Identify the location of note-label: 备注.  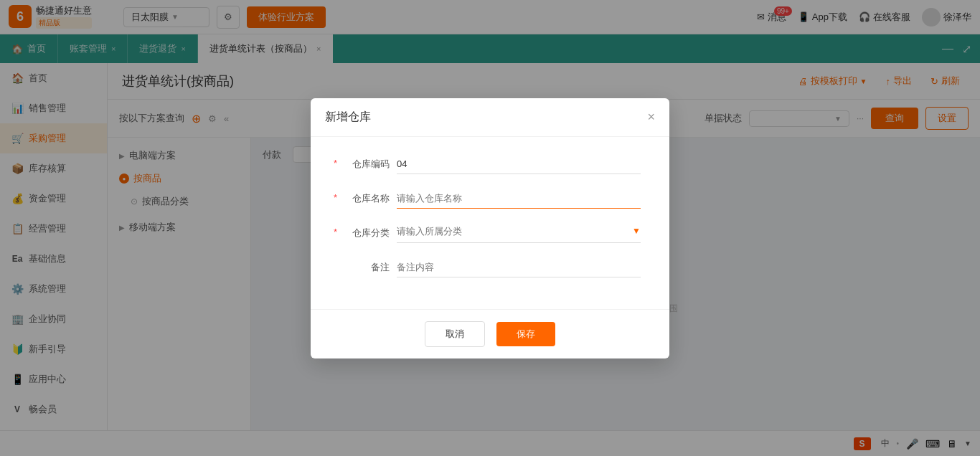
(364, 267).